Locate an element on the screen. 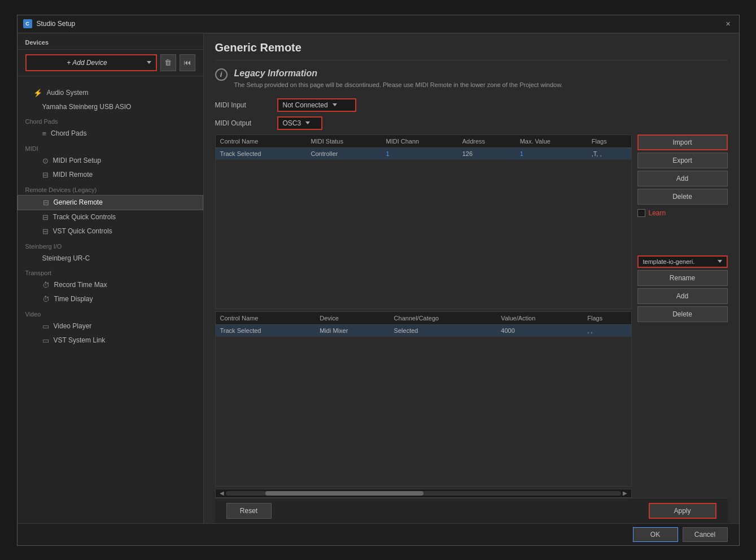 The image size is (756, 560). sidebar-item-audio-system: ⚡ Audio System is located at coordinates (111, 93).